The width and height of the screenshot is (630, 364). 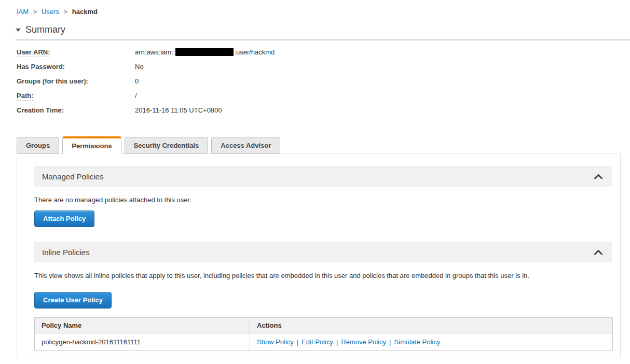 I want to click on creation-time-value: 2016-11-16 11:05 UTC+0800, so click(x=179, y=110).